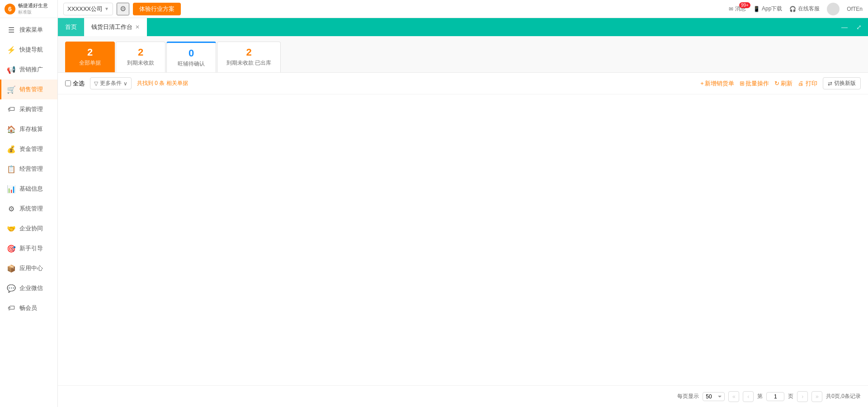 Image resolution: width=868 pixels, height=407 pixels. What do you see at coordinates (380, 83) in the screenshot?
I see `toolbar-left: 全选 ▽ 更多条件 ∨ 共找到 0 条 相关单据` at bounding box center [380, 83].